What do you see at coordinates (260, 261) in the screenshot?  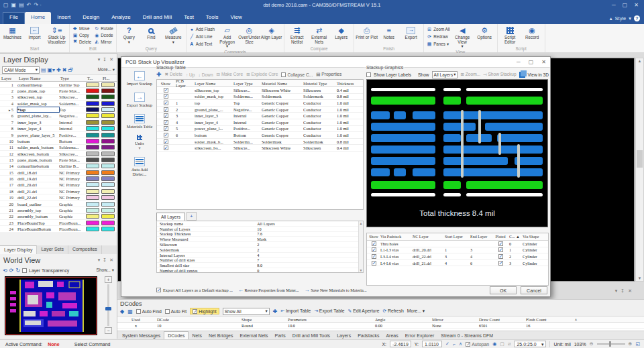 I see `property-row: Number of drill sizes 7` at bounding box center [260, 261].